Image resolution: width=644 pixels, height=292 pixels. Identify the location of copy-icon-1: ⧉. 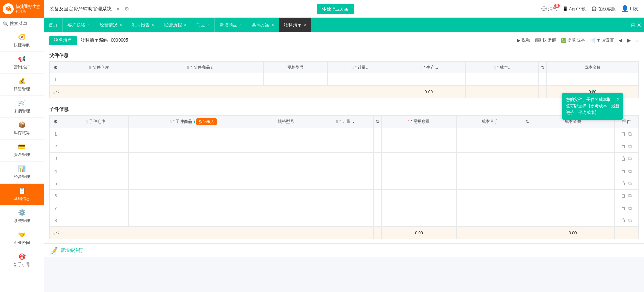
(630, 146).